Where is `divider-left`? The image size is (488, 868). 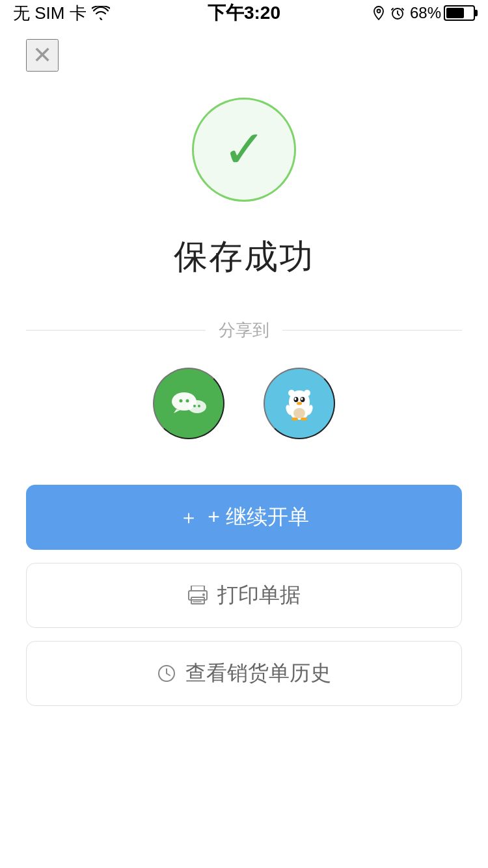
divider-left is located at coordinates (116, 331).